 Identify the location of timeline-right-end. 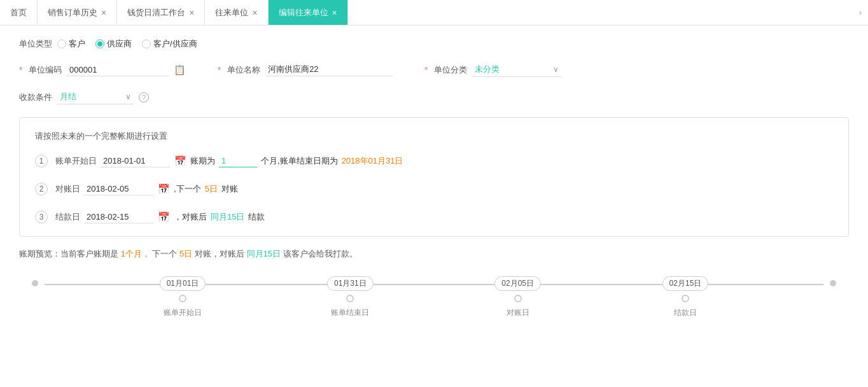
(833, 281).